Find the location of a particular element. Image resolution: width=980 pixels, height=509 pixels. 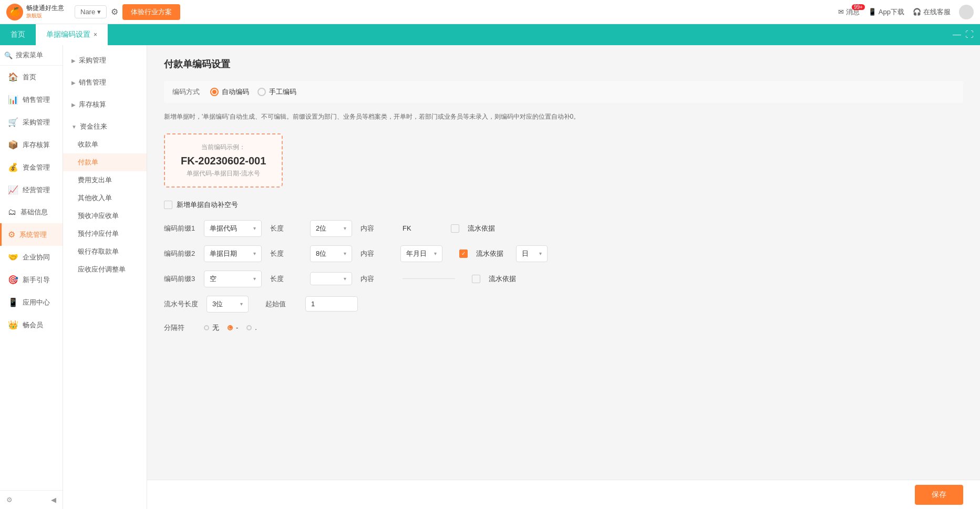

trial-btn: 体验行业方案 is located at coordinates (151, 12).